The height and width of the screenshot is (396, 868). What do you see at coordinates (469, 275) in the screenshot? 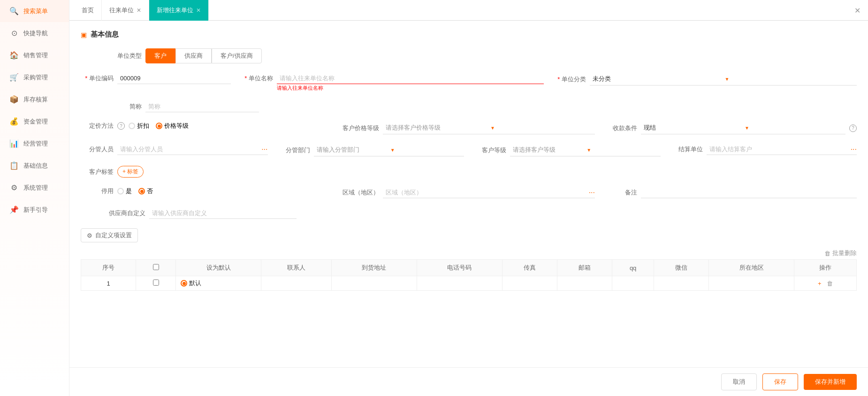
I see `contacts-table: 序号 设为默认 联系人 到货地址 电话号码 传真 邮箱 qq 微信 所在地区 操…` at bounding box center [469, 275].